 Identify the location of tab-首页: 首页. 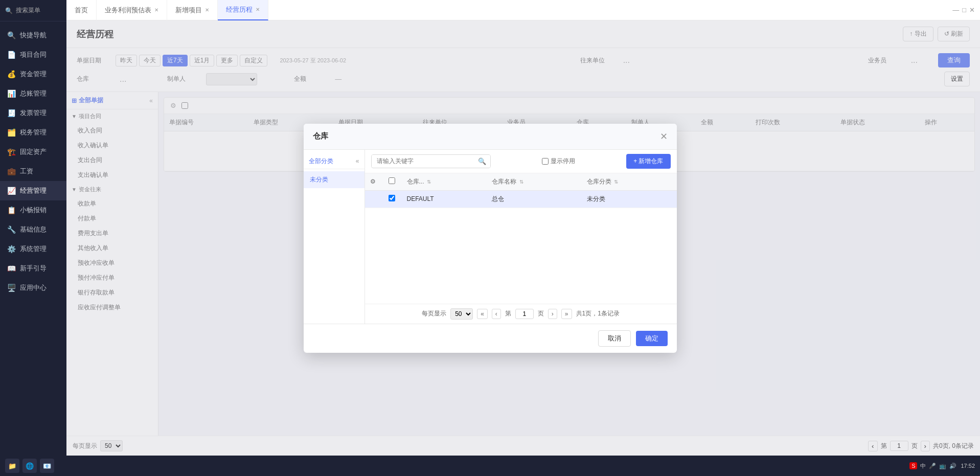
(82, 10).